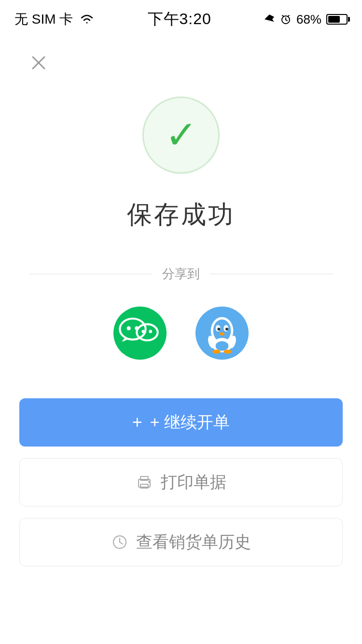  What do you see at coordinates (222, 333) in the screenshot?
I see `qq-share-button` at bounding box center [222, 333].